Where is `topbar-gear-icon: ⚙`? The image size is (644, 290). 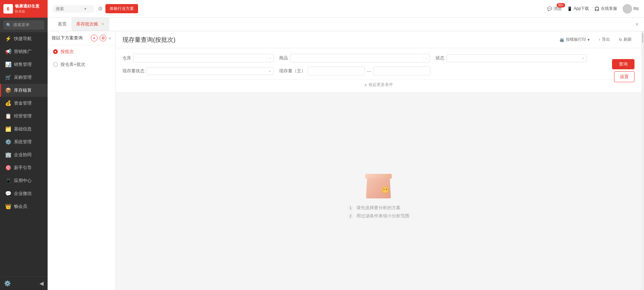
topbar-gear-icon: ⚙ is located at coordinates (100, 9).